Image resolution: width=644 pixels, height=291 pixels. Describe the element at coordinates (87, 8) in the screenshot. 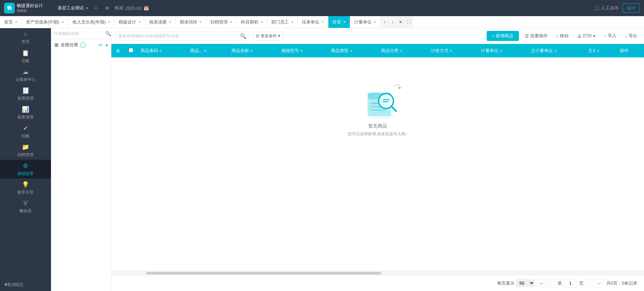

I see `company-dropdown-icon: ▼` at that location.